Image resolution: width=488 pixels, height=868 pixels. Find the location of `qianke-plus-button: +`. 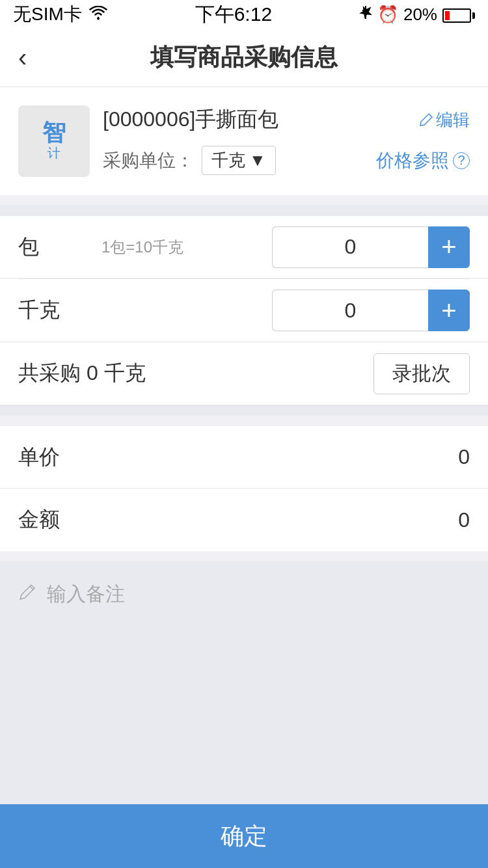

qianke-plus-button: + is located at coordinates (449, 310).